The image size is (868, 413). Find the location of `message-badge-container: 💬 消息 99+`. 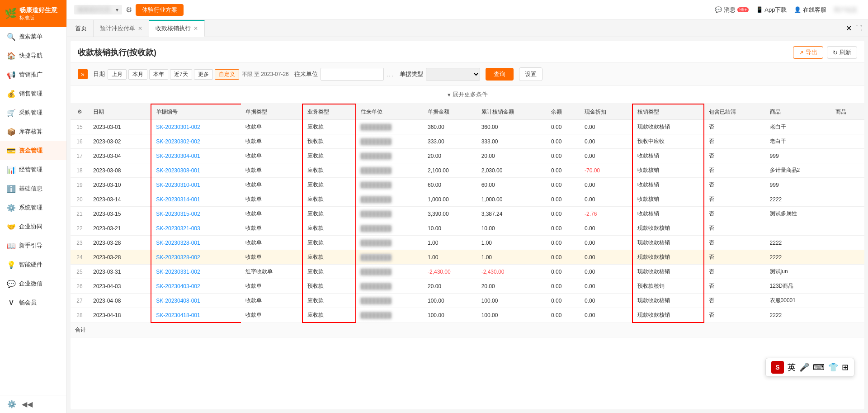

message-badge-container: 💬 消息 99+ is located at coordinates (731, 10).